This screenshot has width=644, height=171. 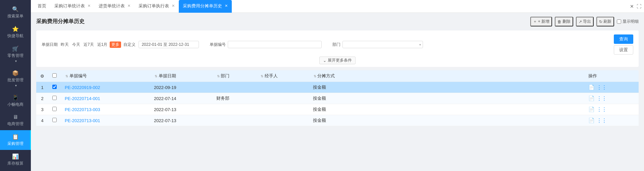 What do you see at coordinates (72, 6) in the screenshot?
I see `tab-purchase-order-stat: 采购订单统计表 ✕` at bounding box center [72, 6].